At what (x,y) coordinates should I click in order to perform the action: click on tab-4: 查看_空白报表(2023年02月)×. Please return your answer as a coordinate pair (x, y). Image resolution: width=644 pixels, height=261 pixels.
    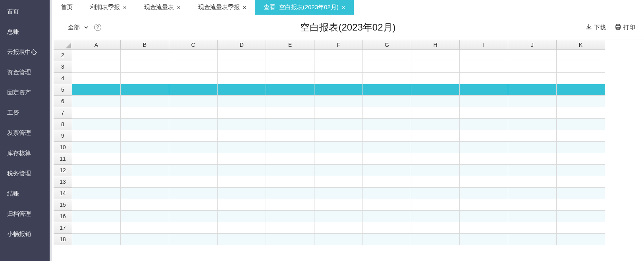
    Looking at the image, I should click on (304, 7).